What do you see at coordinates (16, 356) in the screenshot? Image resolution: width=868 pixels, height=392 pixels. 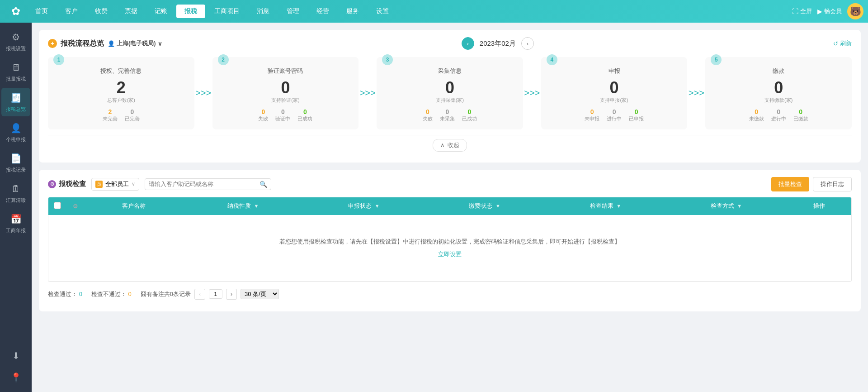 I see `download-icon: ⬇` at bounding box center [16, 356].